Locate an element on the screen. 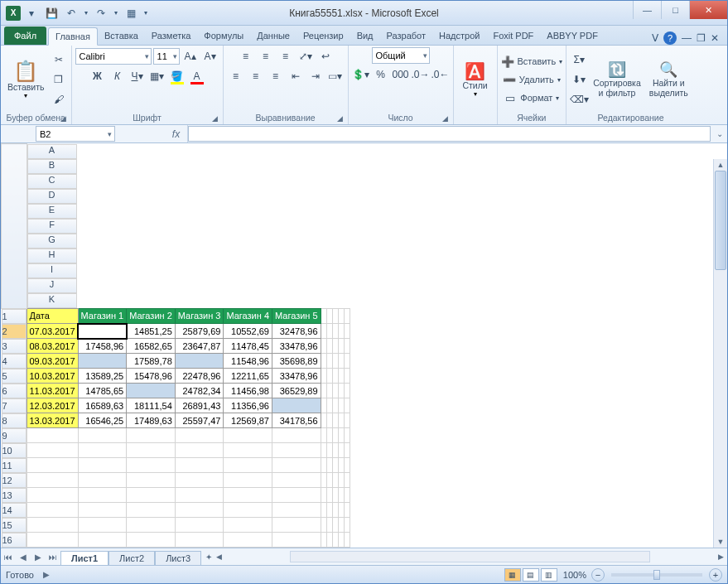 The height and width of the screenshot is (584, 728). cell-B6: 14785,65 is located at coordinates (103, 391).